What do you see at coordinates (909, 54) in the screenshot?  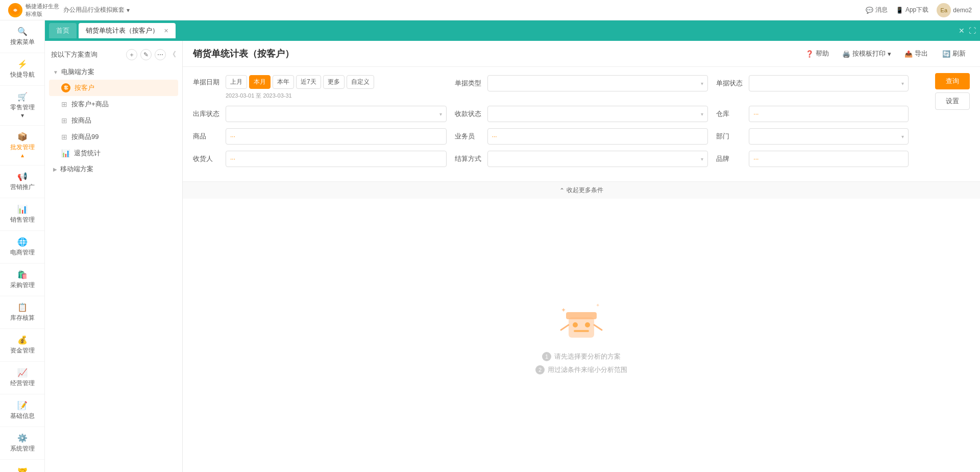 I see `export-icon: 📤` at bounding box center [909, 54].